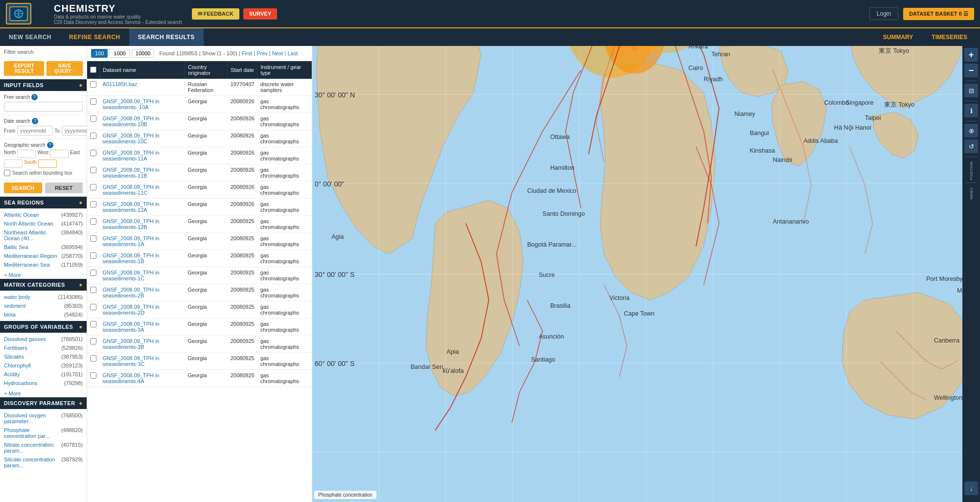 The height and width of the screenshot is (502, 980). Describe the element at coordinates (293, 53) in the screenshot. I see `results-last-link: Last` at that location.